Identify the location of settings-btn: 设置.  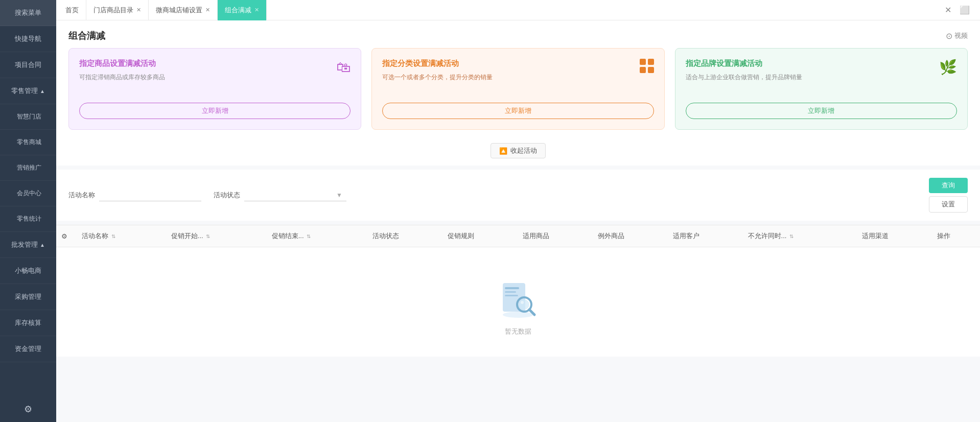
(948, 204).